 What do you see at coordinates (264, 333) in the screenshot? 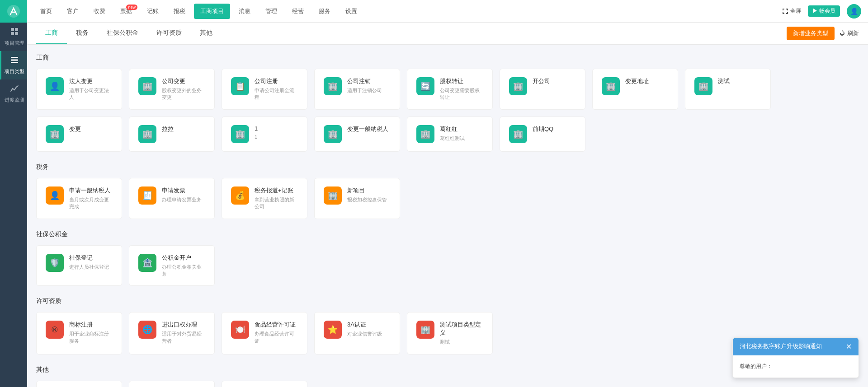
I see `card-food-license: 🍽️ 食品经营许可证 办理食品经营许可证` at bounding box center [264, 333].